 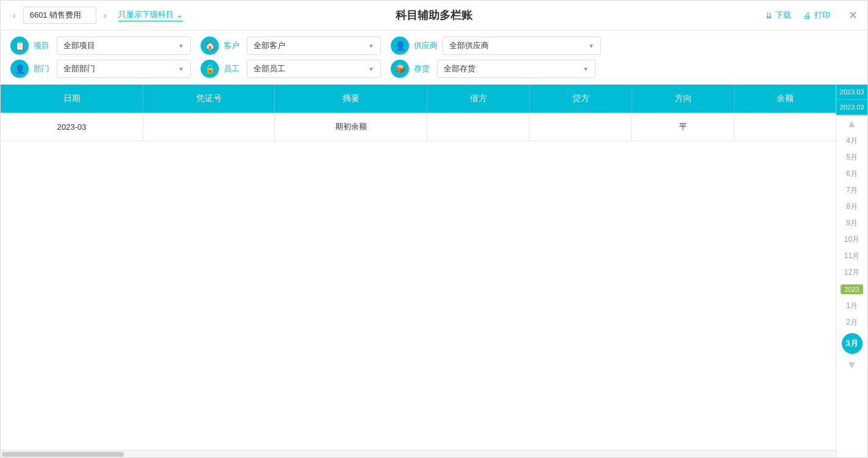 What do you see at coordinates (179, 15) in the screenshot?
I see `chevron-down-icon: ⌄` at bounding box center [179, 15].